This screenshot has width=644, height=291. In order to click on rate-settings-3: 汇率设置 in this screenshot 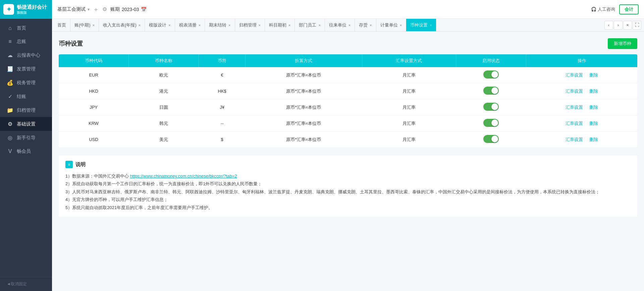, I will do `click(574, 124)`.